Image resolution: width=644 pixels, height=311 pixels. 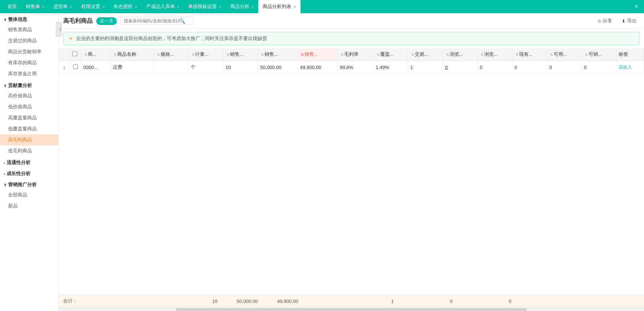 I want to click on cell-browse1: 0, so click(x=460, y=68).